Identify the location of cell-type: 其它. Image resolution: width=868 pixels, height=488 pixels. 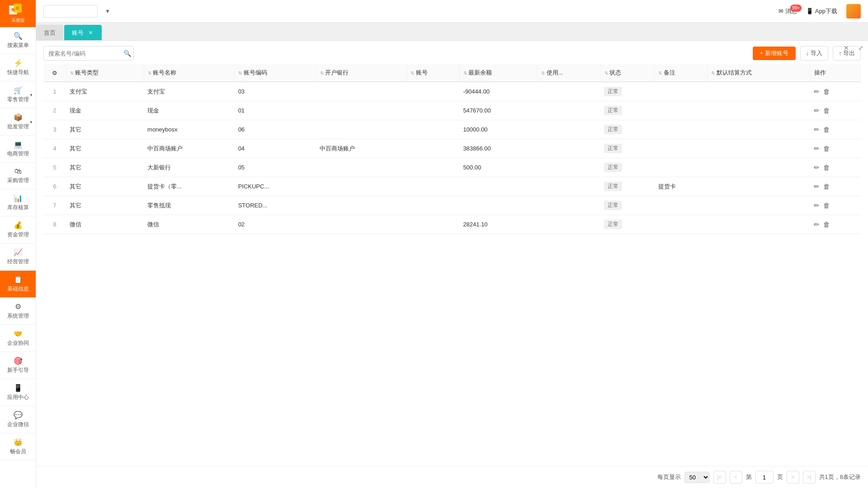
(105, 149).